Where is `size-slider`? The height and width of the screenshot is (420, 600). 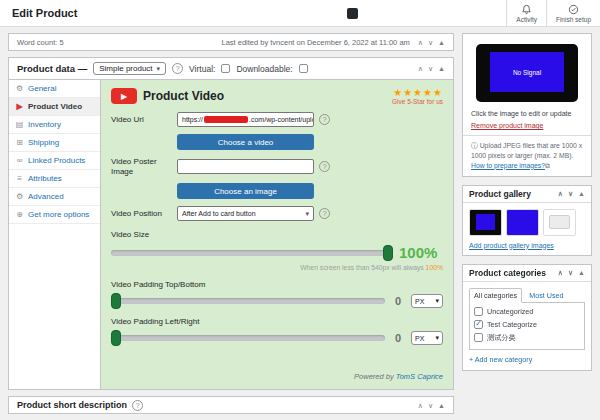
size-slider is located at coordinates (252, 253).